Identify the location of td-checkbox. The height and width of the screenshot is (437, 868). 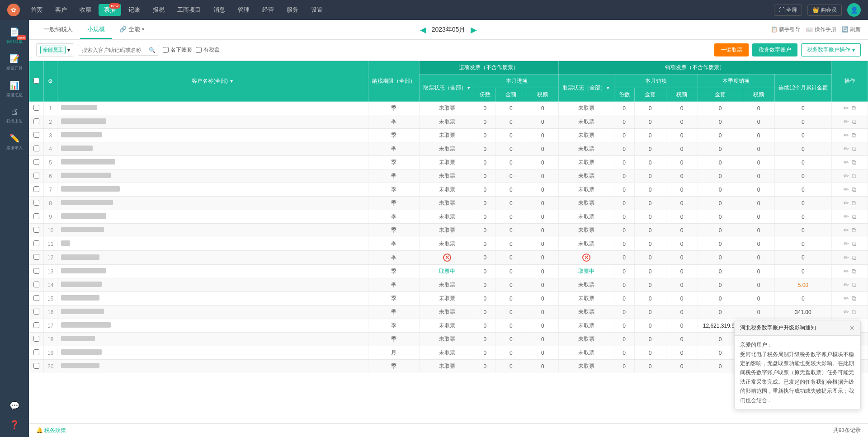
(37, 217).